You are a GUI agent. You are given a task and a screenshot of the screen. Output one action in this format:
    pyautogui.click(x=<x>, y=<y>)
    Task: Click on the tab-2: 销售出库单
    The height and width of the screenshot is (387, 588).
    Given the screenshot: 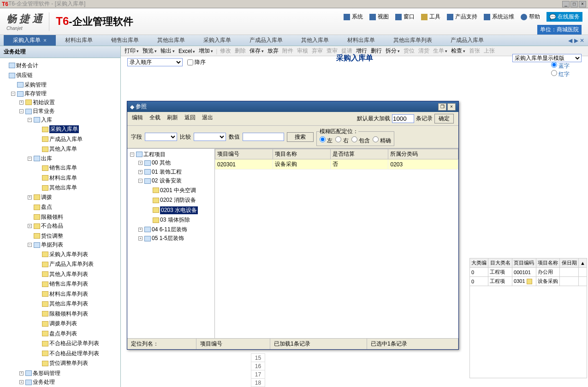 What is the action you would take?
    pyautogui.click(x=125, y=41)
    